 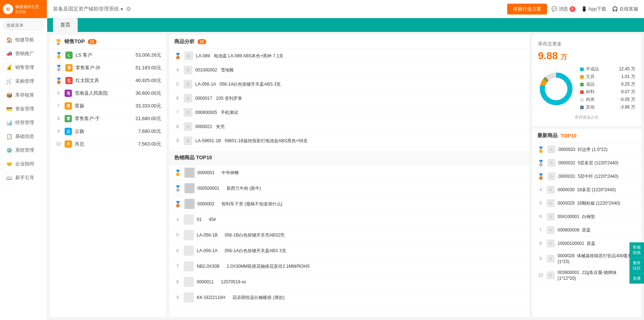 I want to click on customer-value-7: 7,680.00元, so click(x=150, y=131).